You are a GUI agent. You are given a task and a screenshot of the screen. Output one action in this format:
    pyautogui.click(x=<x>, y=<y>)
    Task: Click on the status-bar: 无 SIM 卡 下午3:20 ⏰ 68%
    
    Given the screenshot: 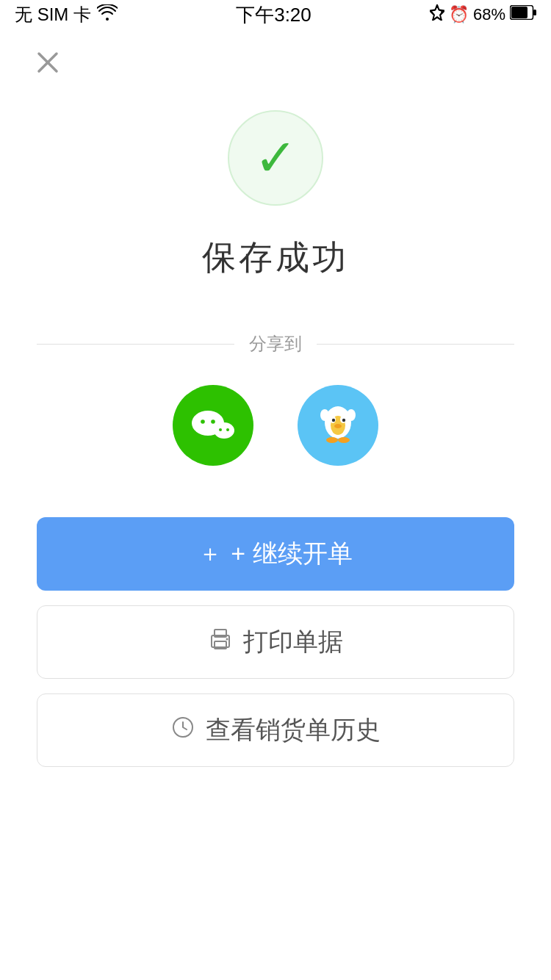 What is the action you would take?
    pyautogui.click(x=276, y=15)
    